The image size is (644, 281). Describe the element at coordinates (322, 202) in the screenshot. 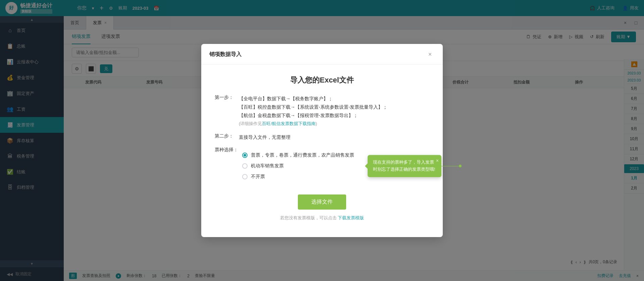

I see `select-file-button: 选择文件` at that location.